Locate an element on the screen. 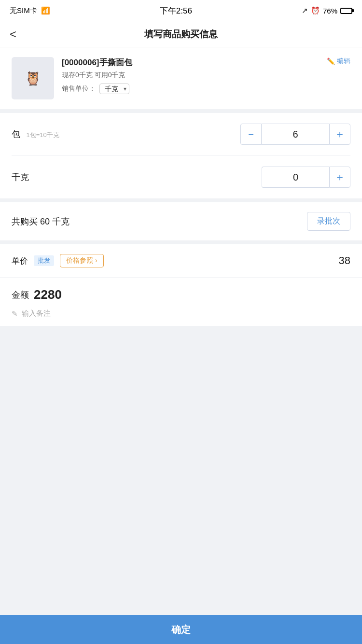 The image size is (362, 644). gps-icon: ↗ is located at coordinates (305, 11).